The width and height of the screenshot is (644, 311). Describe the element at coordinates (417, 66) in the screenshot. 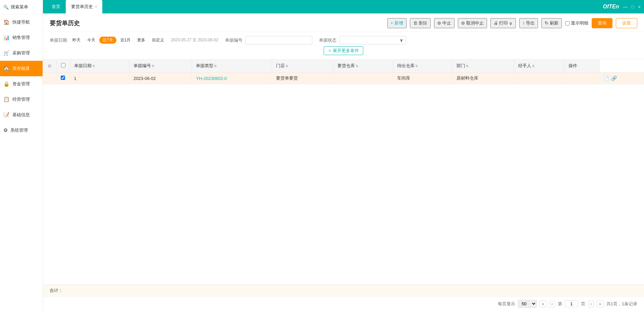

I see `sort-icon-dest-warehouse: ⇅` at that location.